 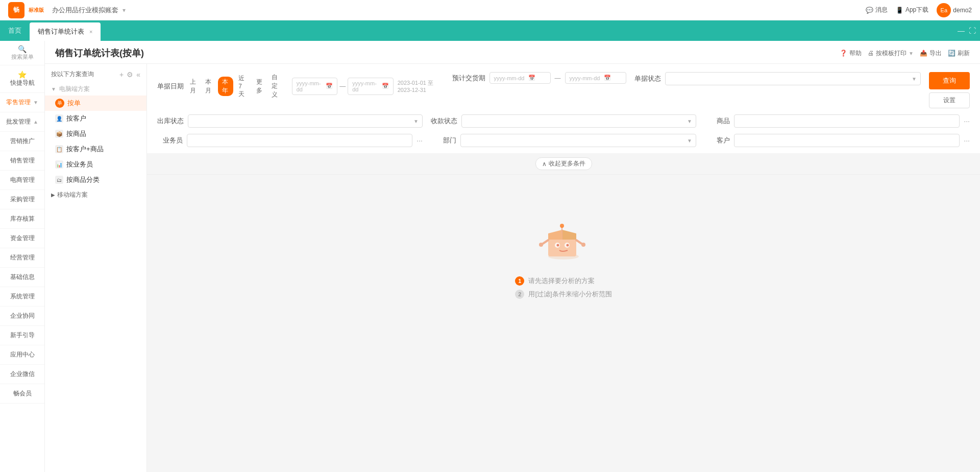 What do you see at coordinates (578, 140) in the screenshot?
I see `department-select` at bounding box center [578, 140].